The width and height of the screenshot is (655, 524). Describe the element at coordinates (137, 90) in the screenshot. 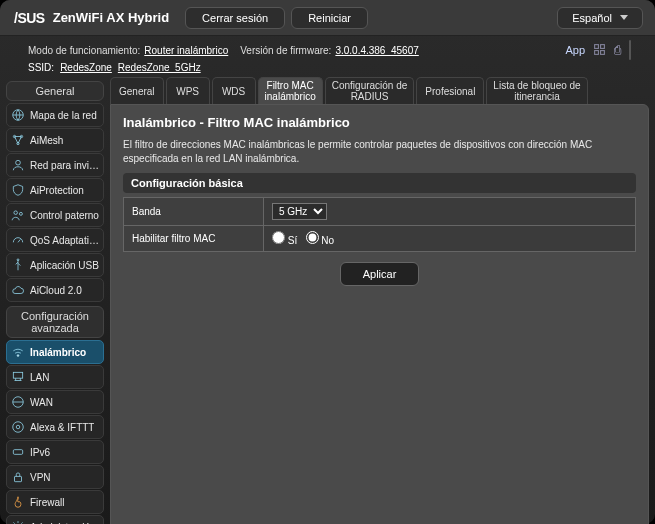

I see `tab-general: General` at that location.